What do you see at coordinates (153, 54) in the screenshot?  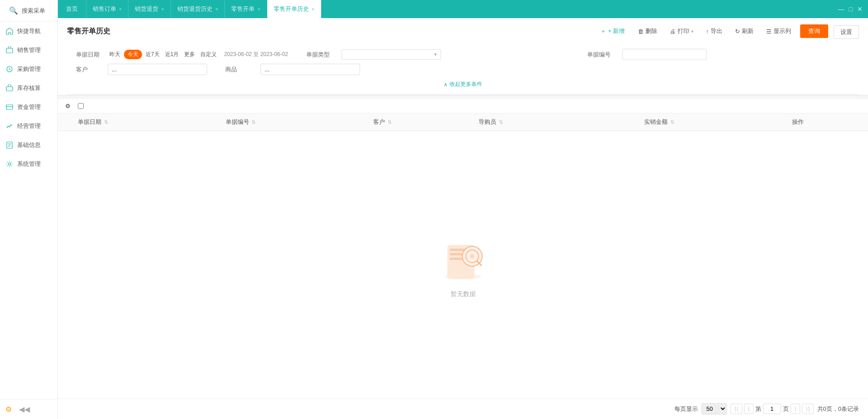 I see `date-btn-7days: 近7天` at bounding box center [153, 54].